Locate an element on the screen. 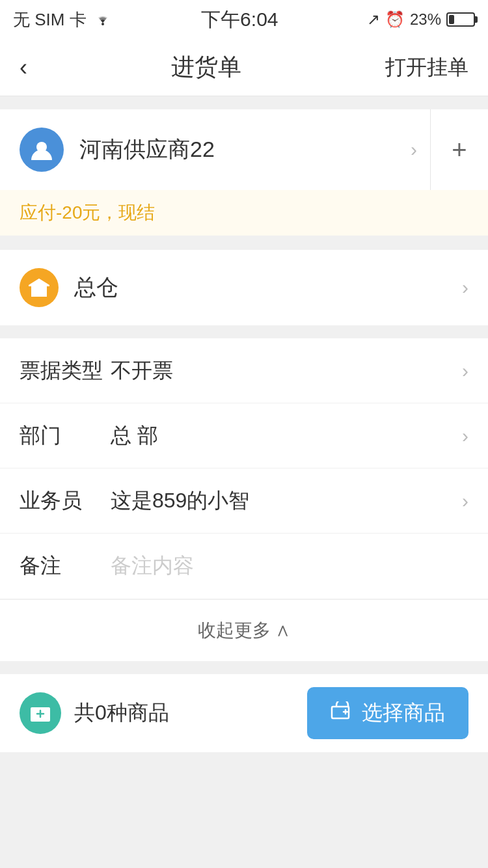  carrier-text: 无 SIM 卡 is located at coordinates (49, 20).